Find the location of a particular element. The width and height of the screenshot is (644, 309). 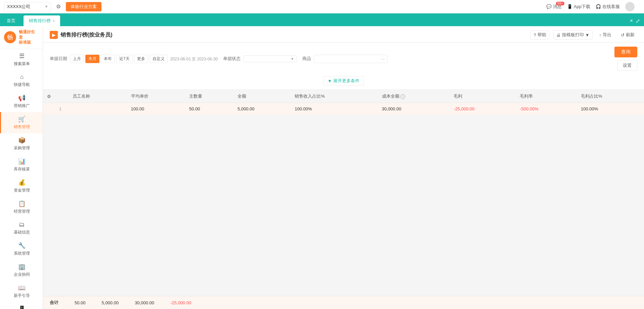

status-select: ▼ is located at coordinates (270, 59).